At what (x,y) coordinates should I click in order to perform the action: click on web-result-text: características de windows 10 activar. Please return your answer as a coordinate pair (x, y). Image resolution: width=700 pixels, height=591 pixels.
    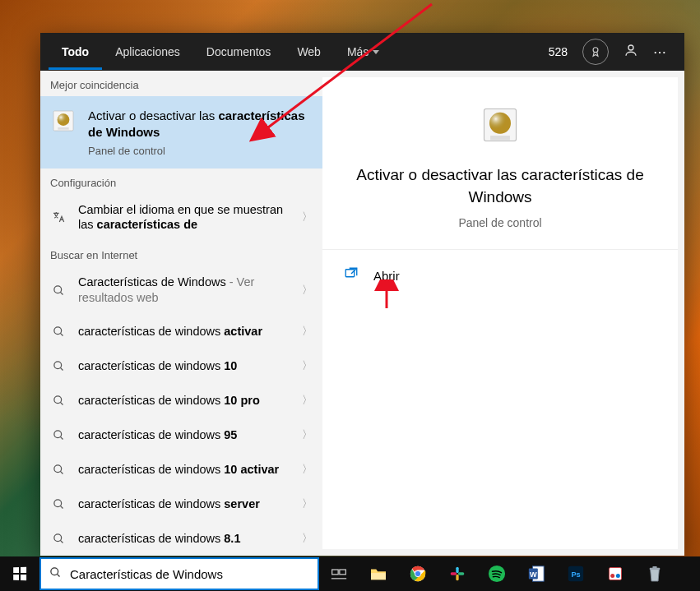
    Looking at the image, I should click on (184, 470).